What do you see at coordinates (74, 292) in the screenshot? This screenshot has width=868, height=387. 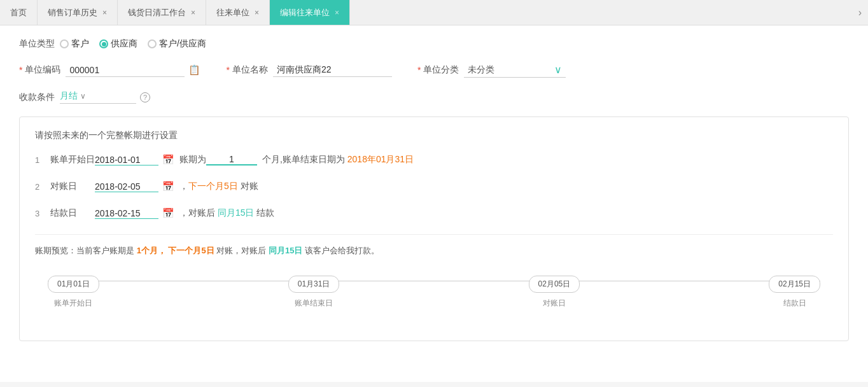 I see `timeline-node-1: 01月01日 账单开始日` at bounding box center [74, 292].